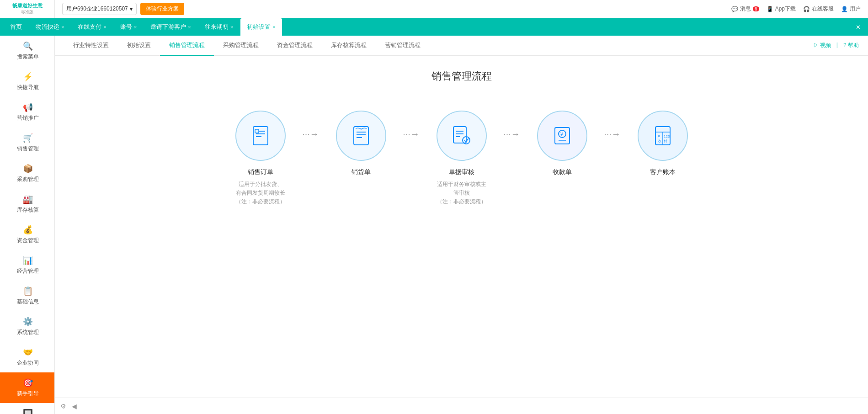  I want to click on sidebar-item-inventory: 🏭 库存核算, so click(27, 204).